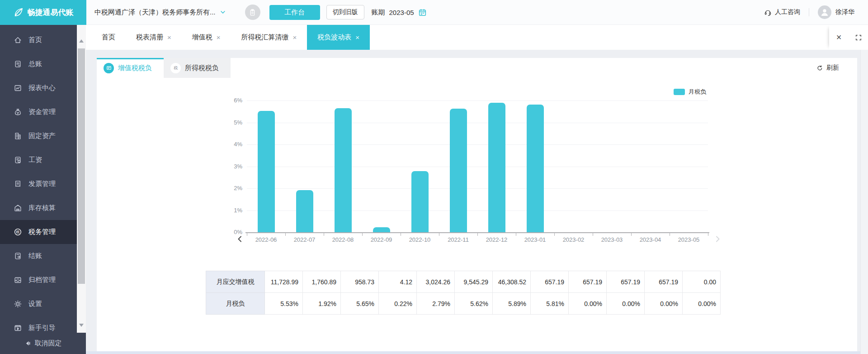 Image resolution: width=868 pixels, height=354 pixels. What do you see at coordinates (43, 88) in the screenshot?
I see `sidebar-item-report-center: 报表中心` at bounding box center [43, 88].